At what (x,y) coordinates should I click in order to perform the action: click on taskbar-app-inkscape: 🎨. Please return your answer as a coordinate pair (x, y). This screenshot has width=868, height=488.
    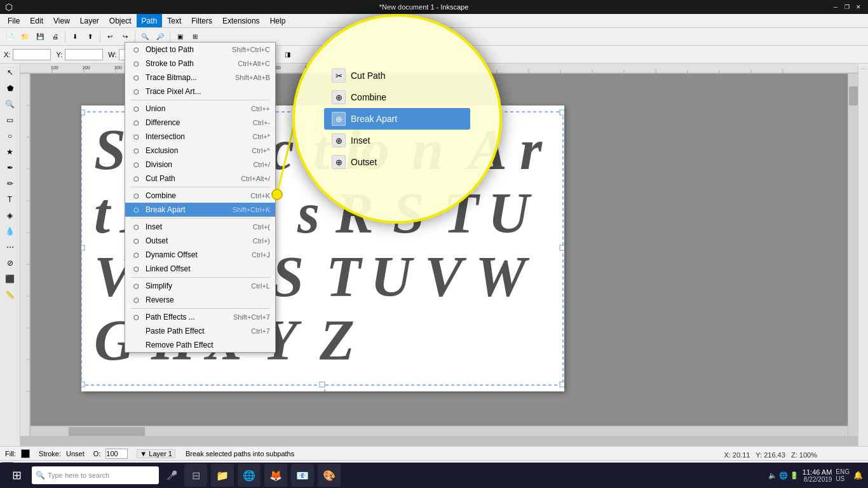
    Looking at the image, I should click on (329, 475).